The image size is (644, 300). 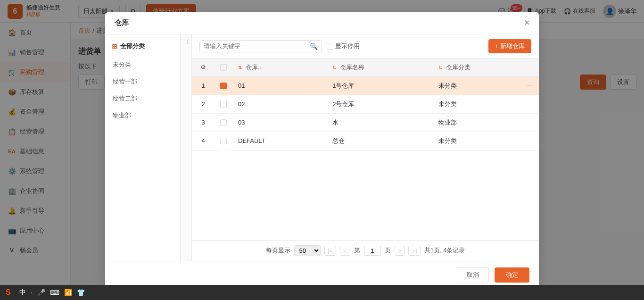 I want to click on search-icon: 🔍, so click(x=314, y=46).